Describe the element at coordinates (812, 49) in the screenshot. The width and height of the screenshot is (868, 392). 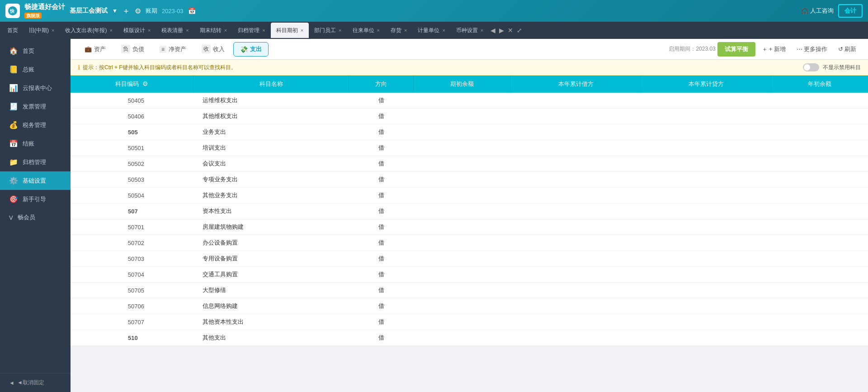
I see `more-actions-button: ⋯ 更多操作` at that location.